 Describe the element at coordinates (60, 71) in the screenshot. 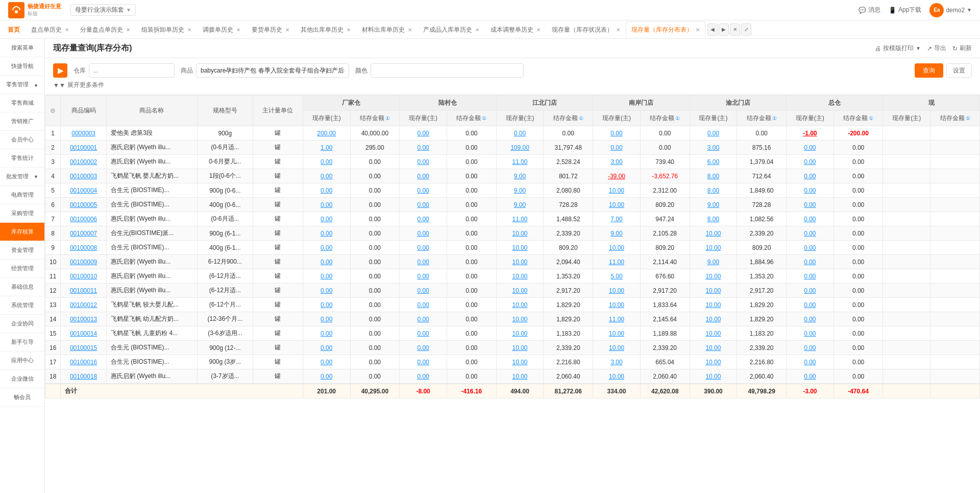

I see `filter-expand-btn: ▶` at that location.